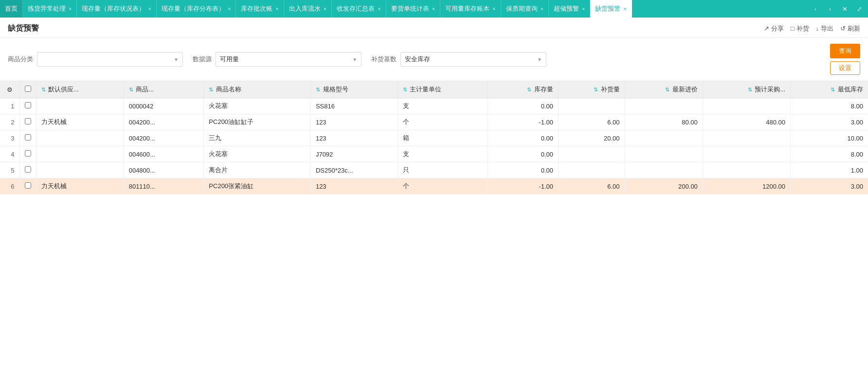 The image size is (868, 387). Describe the element at coordinates (257, 89) in the screenshot. I see `th-name: ⇅ 商品名称` at that location.